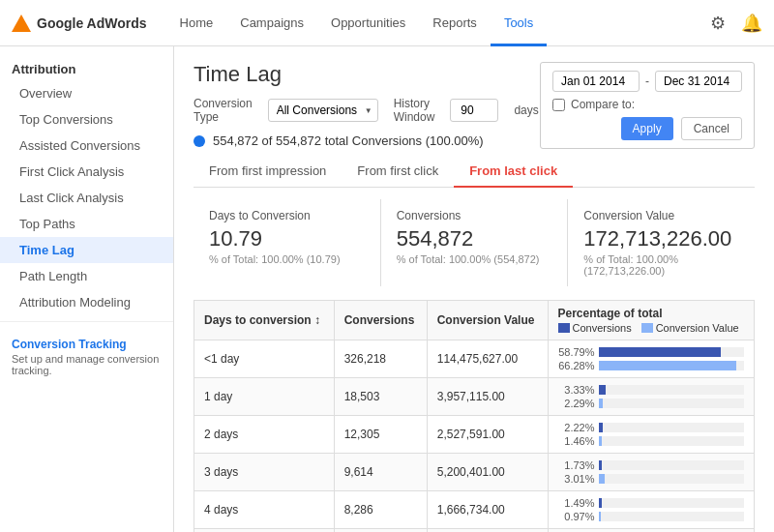  What do you see at coordinates (662, 216) in the screenshot?
I see `metric-label: Conversion Value` at bounding box center [662, 216].